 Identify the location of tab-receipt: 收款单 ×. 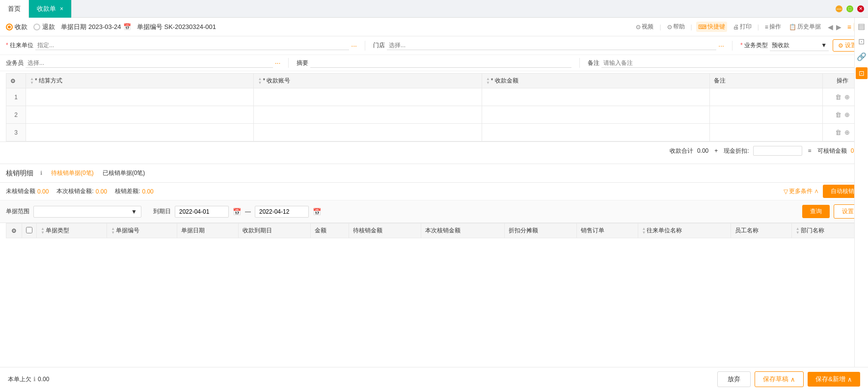
(50, 9).